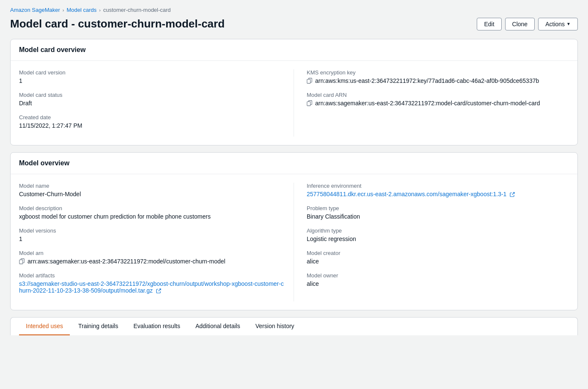  Describe the element at coordinates (152, 122) in the screenshot. I see `card-created-field: Created date 11/15/2022, 1:27:47 PM` at that location.